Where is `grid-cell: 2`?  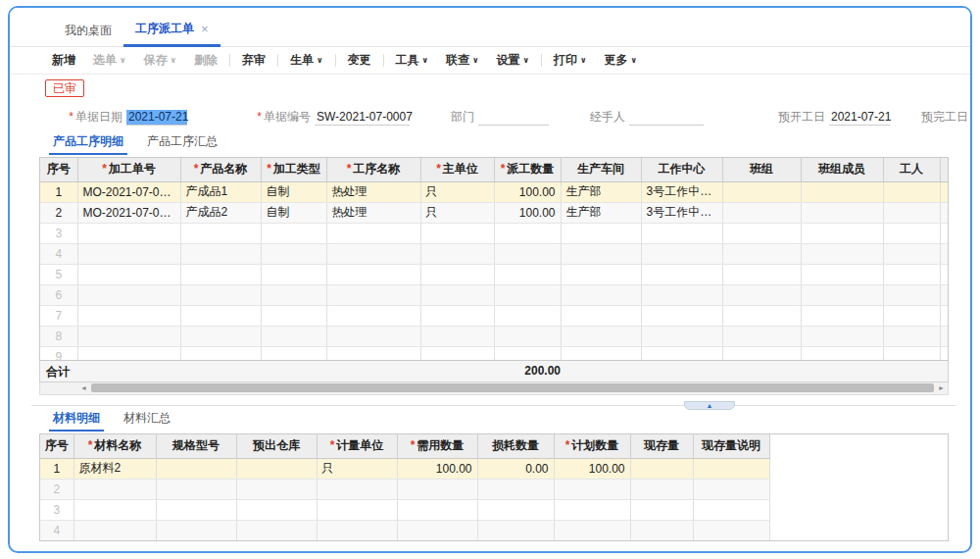 grid-cell: 2 is located at coordinates (57, 488).